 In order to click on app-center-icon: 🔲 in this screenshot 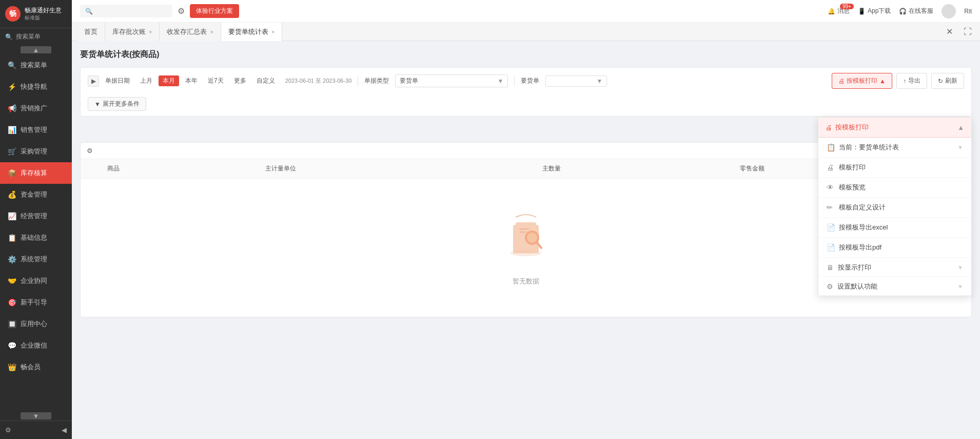, I will do `click(12, 324)`.